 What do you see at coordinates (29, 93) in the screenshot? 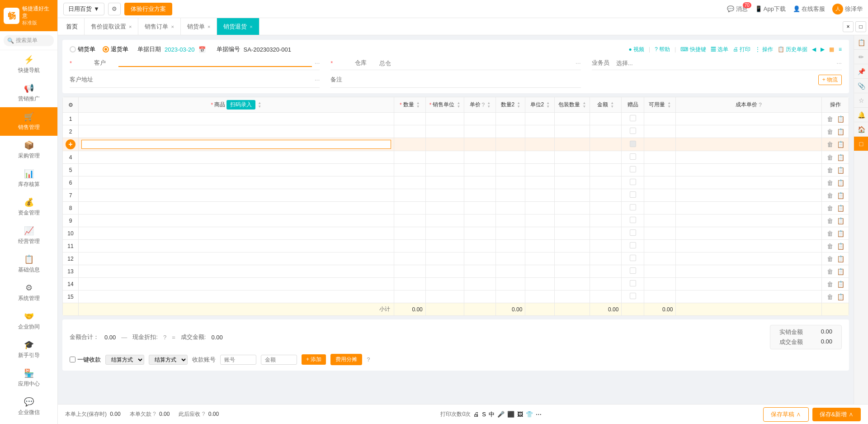
I see `sidebar-item-marketing: 📢 营销推广` at bounding box center [29, 93].